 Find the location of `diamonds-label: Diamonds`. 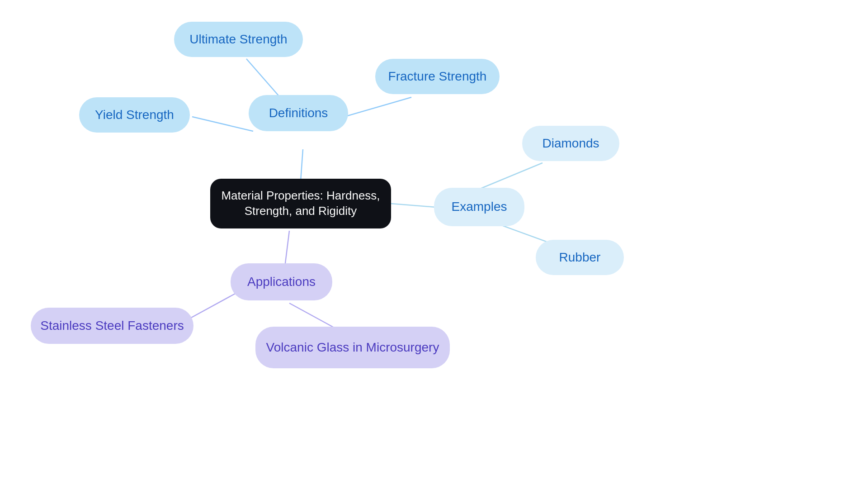

diamonds-label: Diamonds is located at coordinates (571, 143).